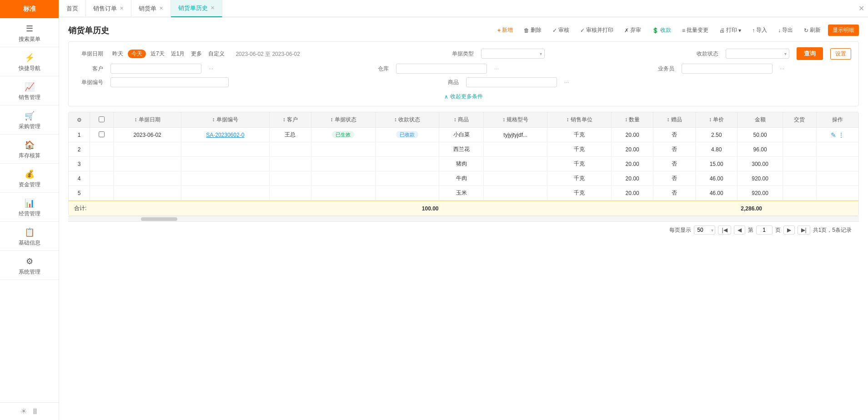 The width and height of the screenshot is (868, 420). I want to click on customer-ellipsis: ···, so click(211, 69).